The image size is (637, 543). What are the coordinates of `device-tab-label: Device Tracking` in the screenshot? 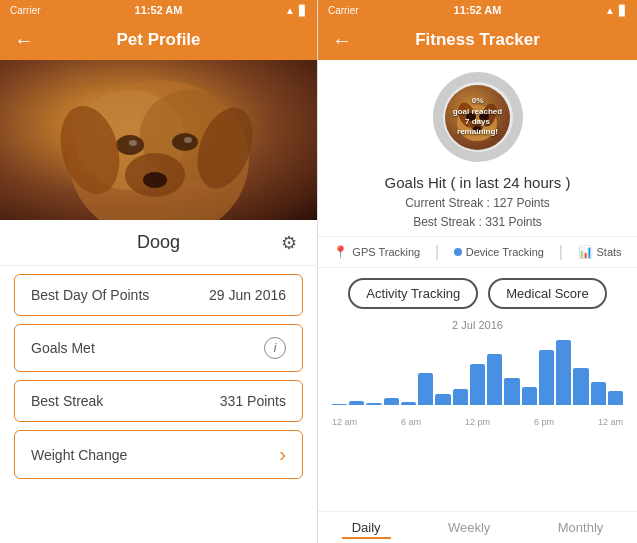 It's located at (505, 252).